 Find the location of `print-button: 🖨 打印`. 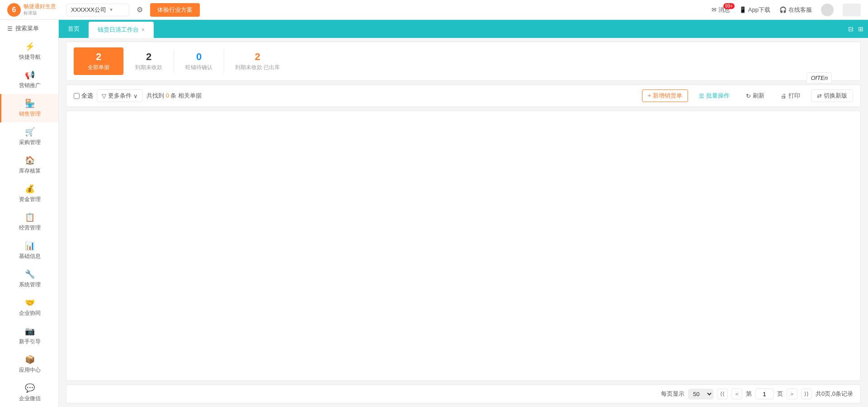

print-button: 🖨 打印 is located at coordinates (790, 96).